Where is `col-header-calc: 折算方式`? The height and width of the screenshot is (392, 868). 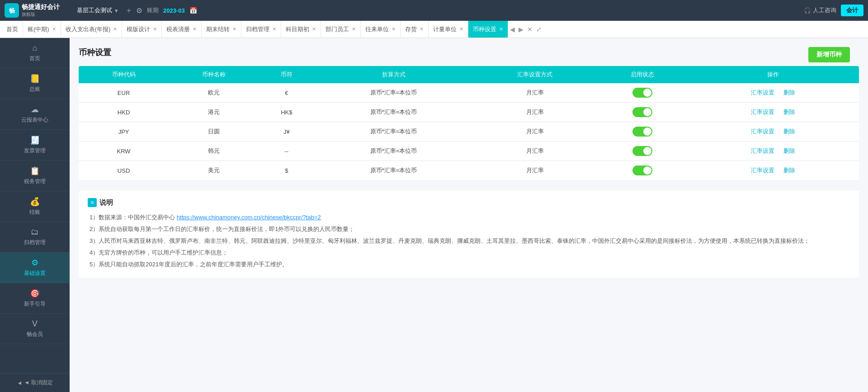 col-header-calc: 折算方式 is located at coordinates (393, 75).